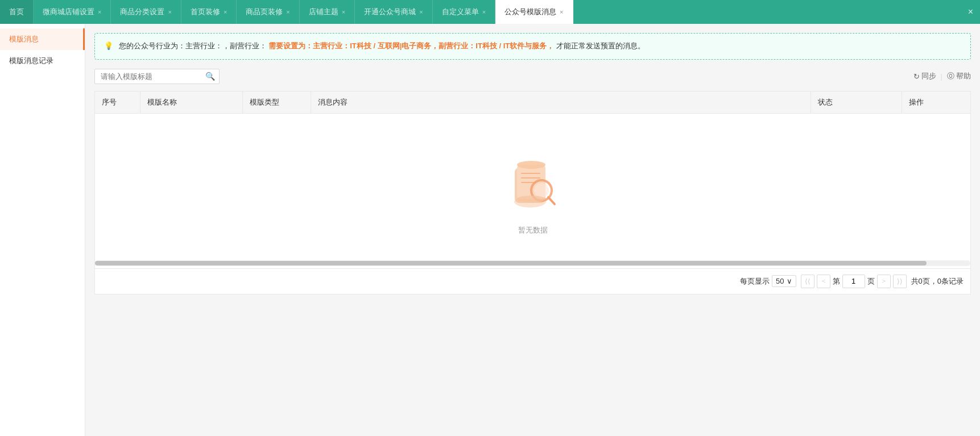 The width and height of the screenshot is (980, 436). Describe the element at coordinates (533, 182) in the screenshot. I see `empty-icon` at that location.